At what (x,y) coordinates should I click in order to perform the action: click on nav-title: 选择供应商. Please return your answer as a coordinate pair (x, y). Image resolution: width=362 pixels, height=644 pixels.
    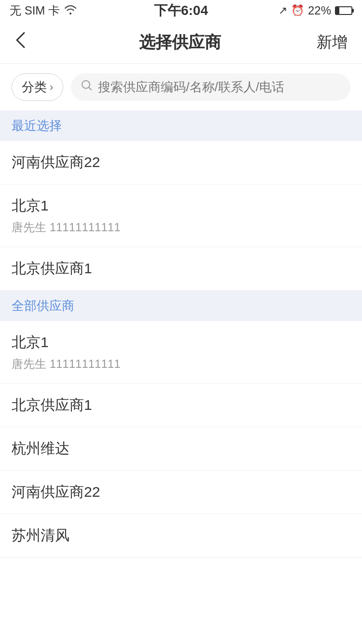
    Looking at the image, I should click on (180, 42).